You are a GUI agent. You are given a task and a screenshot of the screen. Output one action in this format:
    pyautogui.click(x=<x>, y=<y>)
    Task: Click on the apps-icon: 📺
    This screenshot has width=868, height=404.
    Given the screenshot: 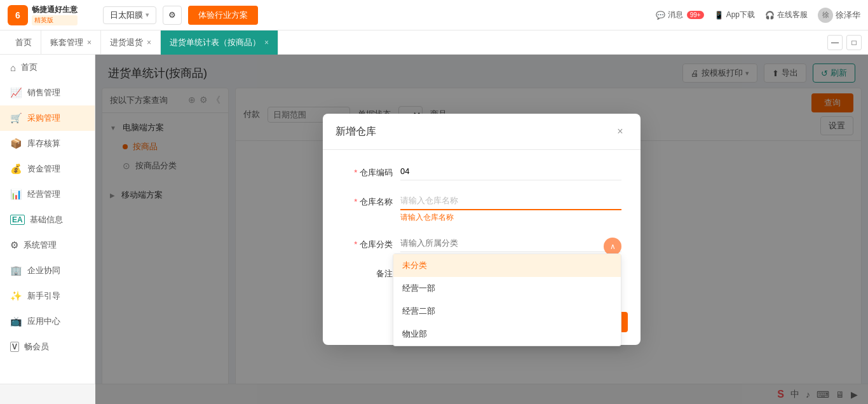 What is the action you would take?
    pyautogui.click(x=17, y=321)
    